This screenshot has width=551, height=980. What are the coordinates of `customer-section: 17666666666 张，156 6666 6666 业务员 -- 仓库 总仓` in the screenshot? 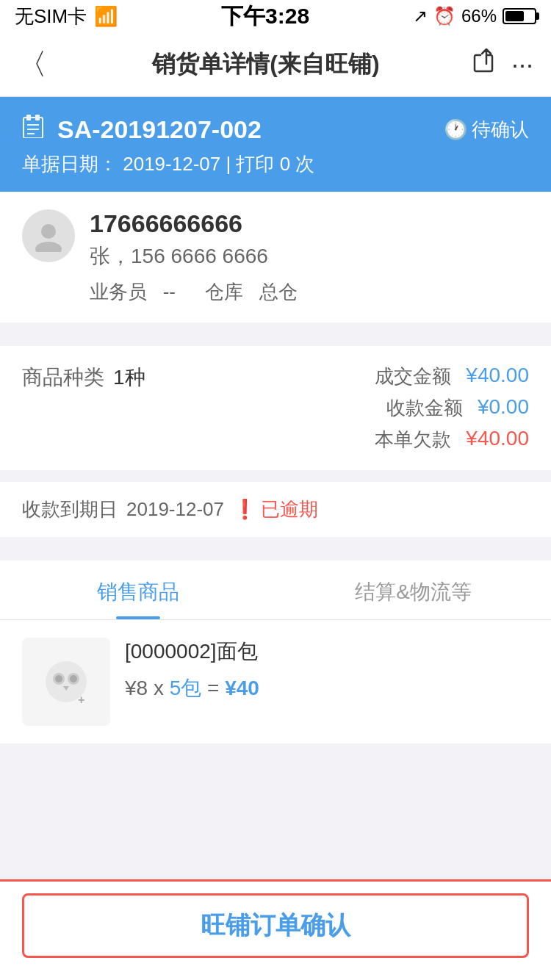 It's located at (276, 257).